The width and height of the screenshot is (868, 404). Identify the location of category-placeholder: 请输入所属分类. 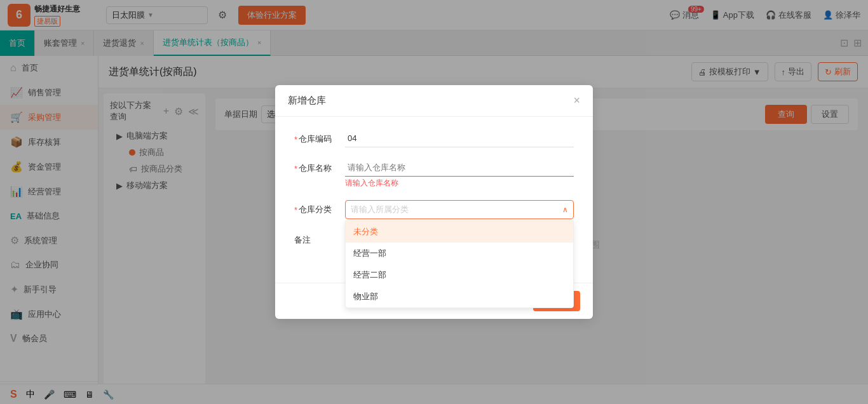
(380, 210).